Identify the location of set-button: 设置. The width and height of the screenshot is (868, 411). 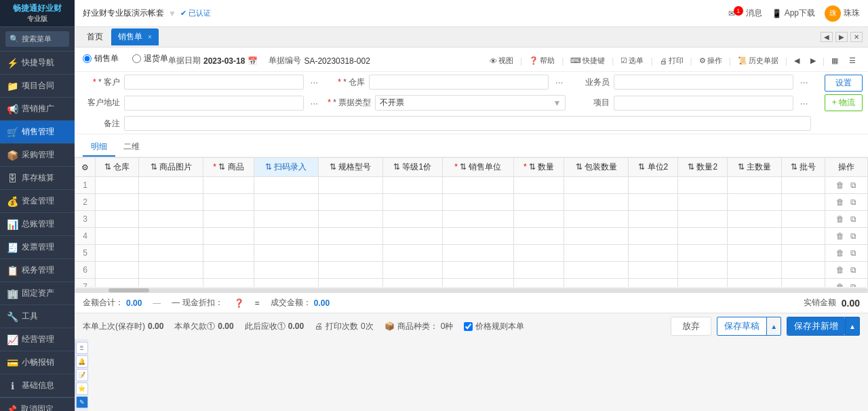
(844, 83).